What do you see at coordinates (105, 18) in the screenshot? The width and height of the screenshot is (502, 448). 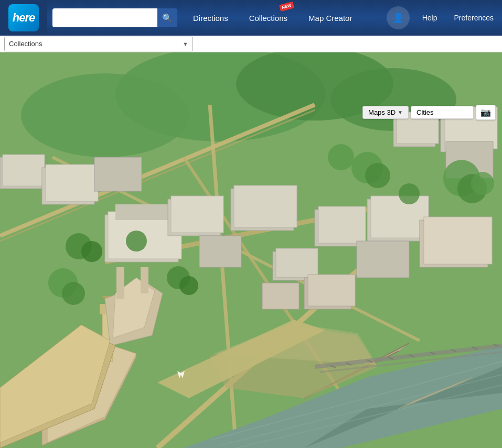 I see `search-input` at bounding box center [105, 18].